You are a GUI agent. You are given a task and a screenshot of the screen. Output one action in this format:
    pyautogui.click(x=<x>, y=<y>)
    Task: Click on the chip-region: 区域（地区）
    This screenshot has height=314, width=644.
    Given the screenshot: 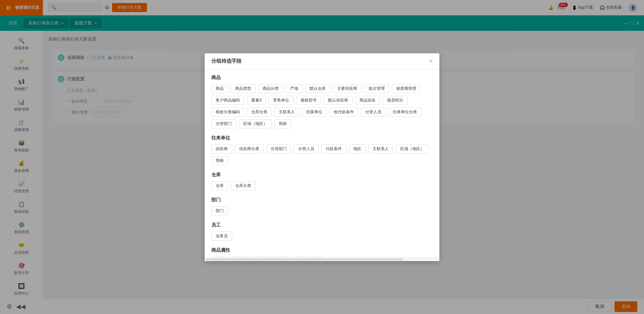 What is the action you would take?
    pyautogui.click(x=255, y=124)
    